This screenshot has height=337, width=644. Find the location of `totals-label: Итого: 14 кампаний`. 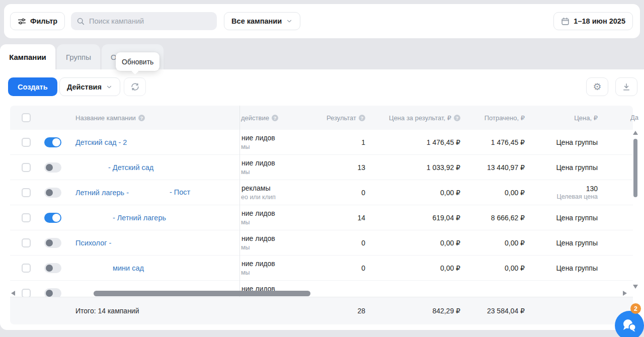

totals-label: Итого: 14 кампаний is located at coordinates (163, 311).